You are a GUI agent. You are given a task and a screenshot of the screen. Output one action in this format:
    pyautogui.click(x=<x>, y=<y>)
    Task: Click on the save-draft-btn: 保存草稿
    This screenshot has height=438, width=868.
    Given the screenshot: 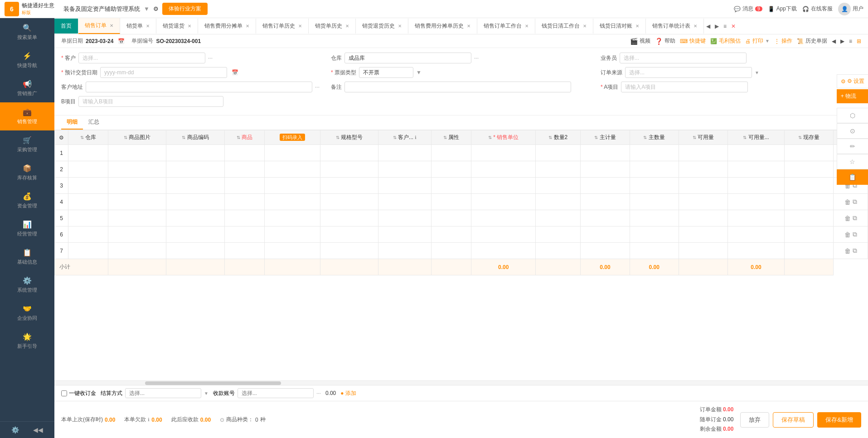 What is the action you would take?
    pyautogui.click(x=793, y=420)
    